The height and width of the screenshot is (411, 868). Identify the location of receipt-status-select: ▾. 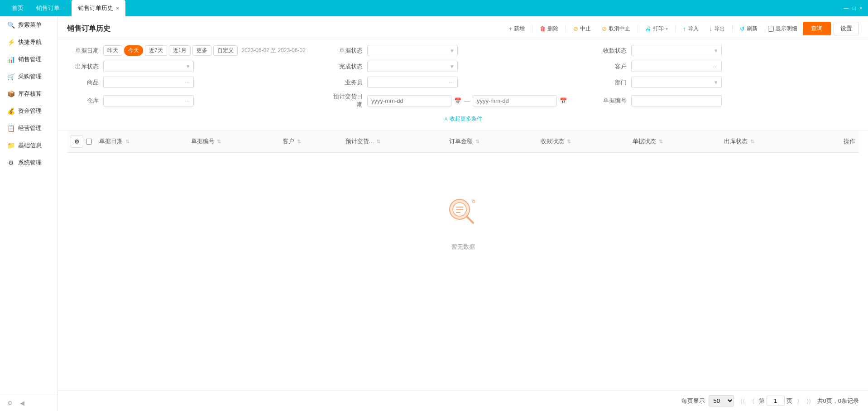
(676, 51).